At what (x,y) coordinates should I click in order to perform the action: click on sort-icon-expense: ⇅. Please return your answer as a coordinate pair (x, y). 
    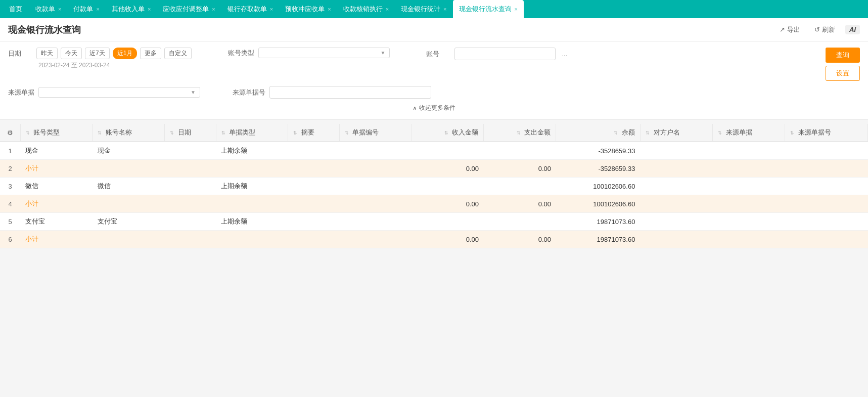
    Looking at the image, I should click on (519, 133).